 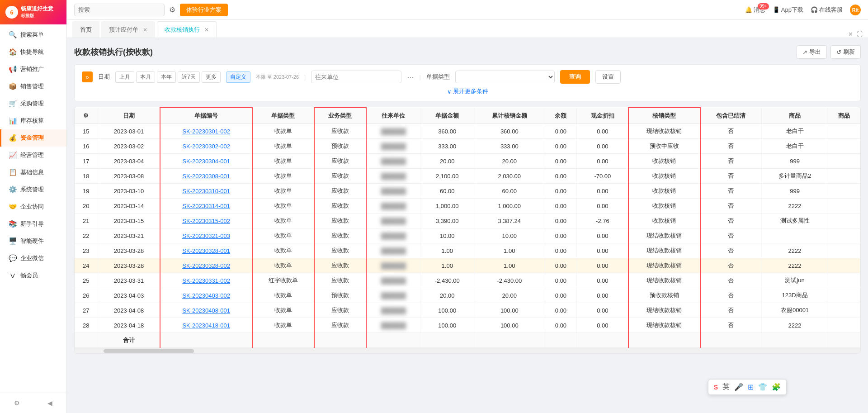 I want to click on hardware-icon: 🖥️, so click(x=13, y=241).